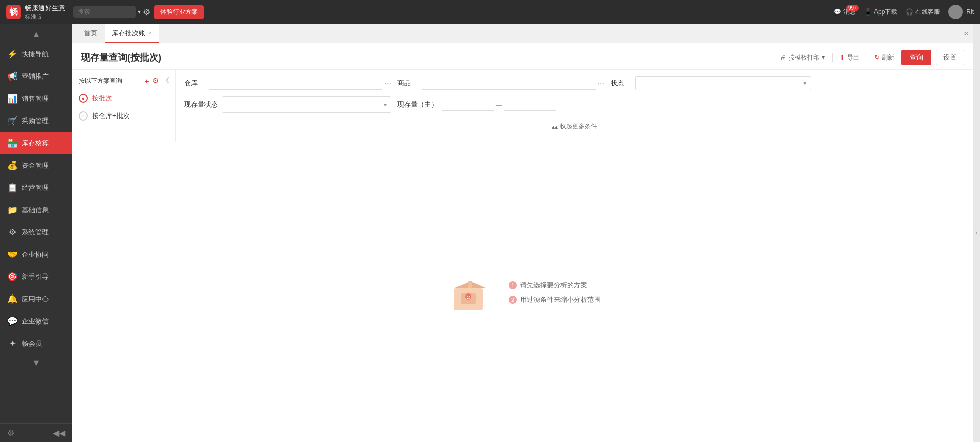 The image size is (980, 442). I want to click on tab-home: 首页, so click(91, 34).